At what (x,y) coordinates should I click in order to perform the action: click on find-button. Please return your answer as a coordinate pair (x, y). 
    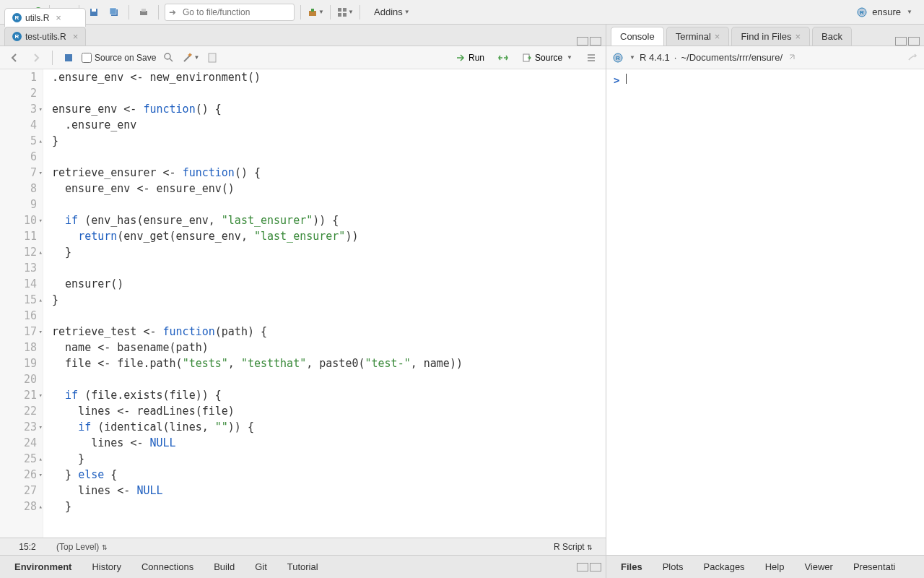
    Looking at the image, I should click on (169, 58).